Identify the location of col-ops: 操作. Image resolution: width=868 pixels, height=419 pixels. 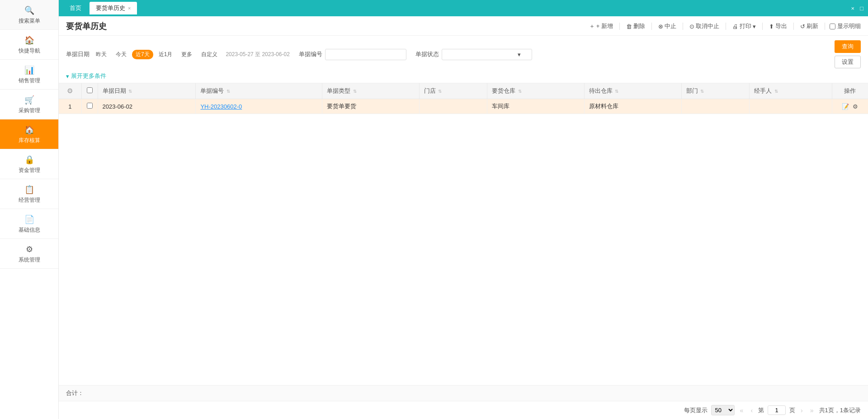
(850, 91).